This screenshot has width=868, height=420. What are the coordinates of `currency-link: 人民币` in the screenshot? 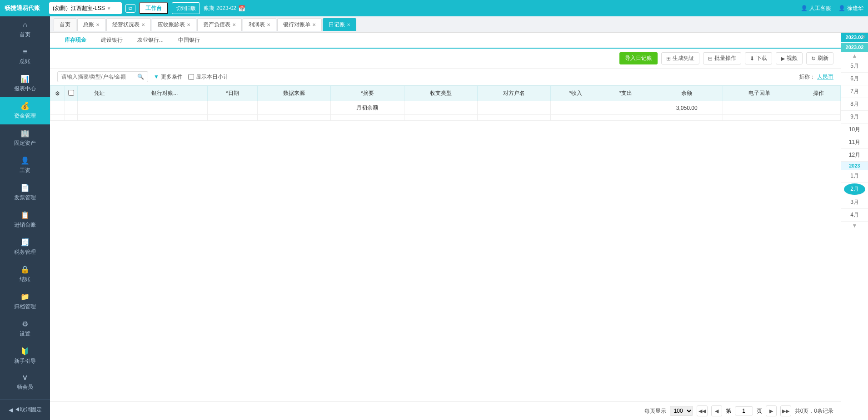 It's located at (825, 77).